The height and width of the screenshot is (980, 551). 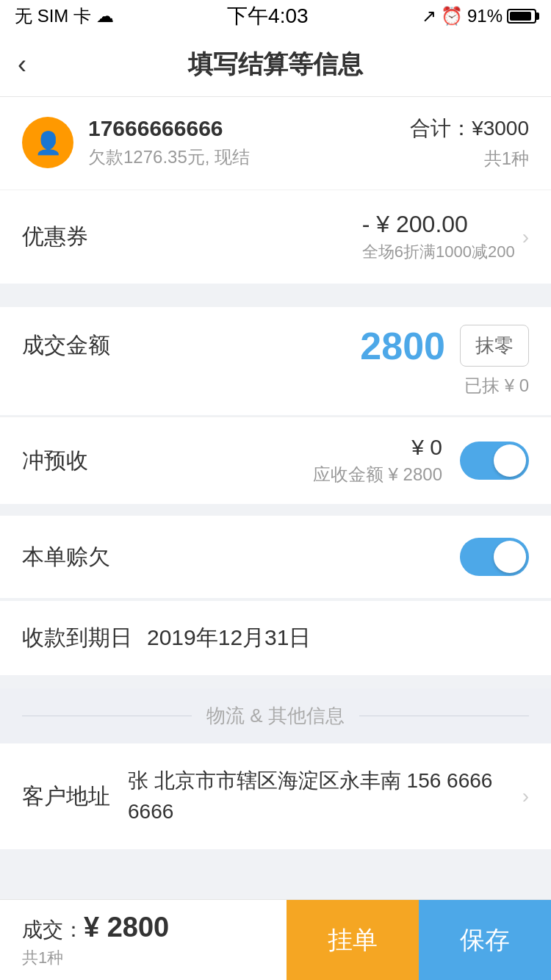 What do you see at coordinates (229, 638) in the screenshot?
I see `duedate-value: 2019年12月31日` at bounding box center [229, 638].